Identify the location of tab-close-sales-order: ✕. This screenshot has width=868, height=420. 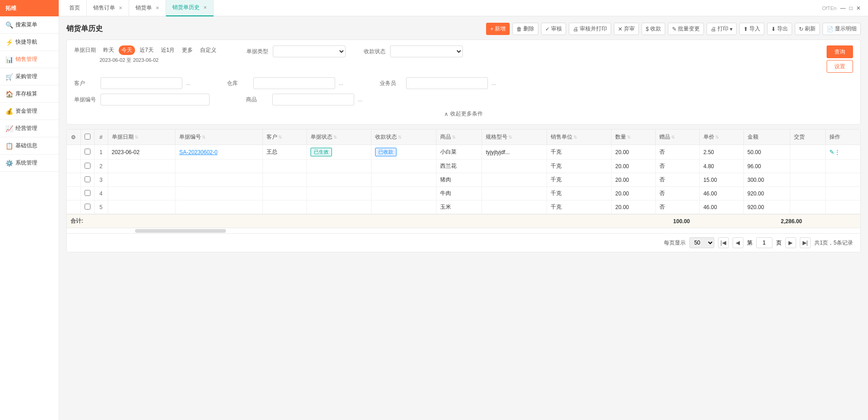
(120, 8).